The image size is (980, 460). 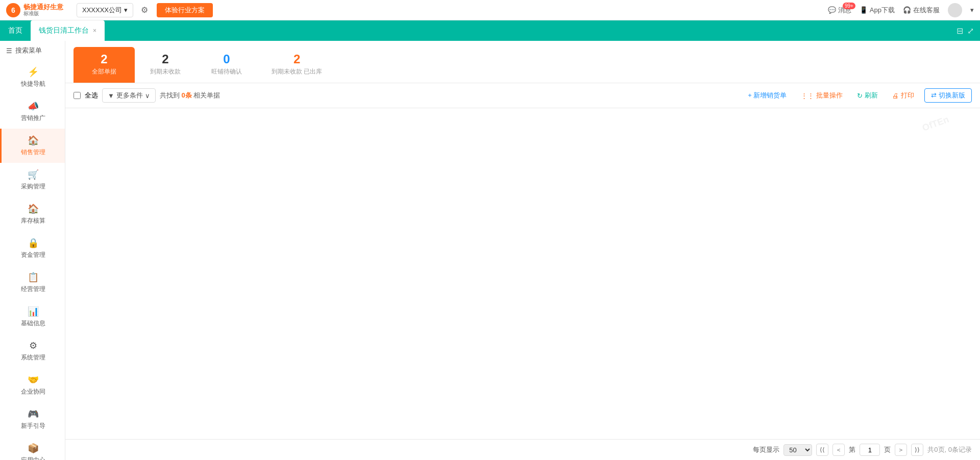 I want to click on sidebar-item-operations: 📋 经营管理, so click(x=33, y=283).